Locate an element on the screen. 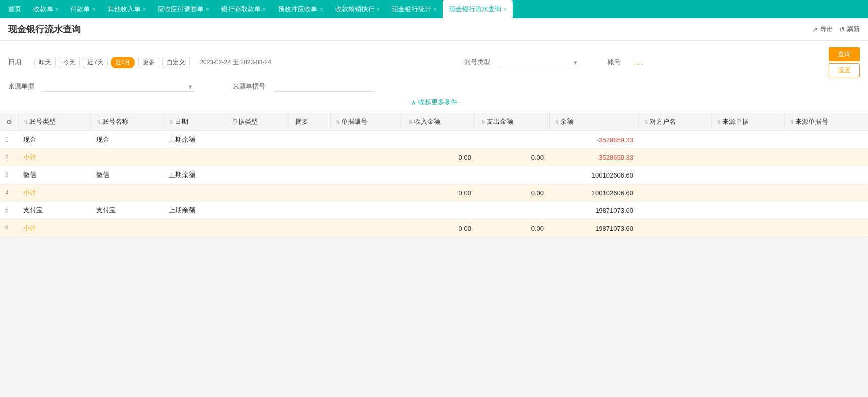 The image size is (868, 397). table-row: 1现金现金上期余额-3528659.33 is located at coordinates (434, 140).